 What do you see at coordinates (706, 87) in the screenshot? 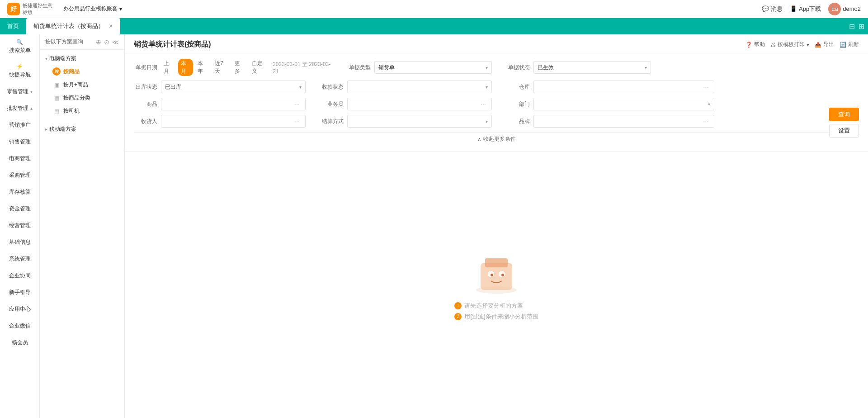
I see `more-icon: ···` at bounding box center [706, 87].